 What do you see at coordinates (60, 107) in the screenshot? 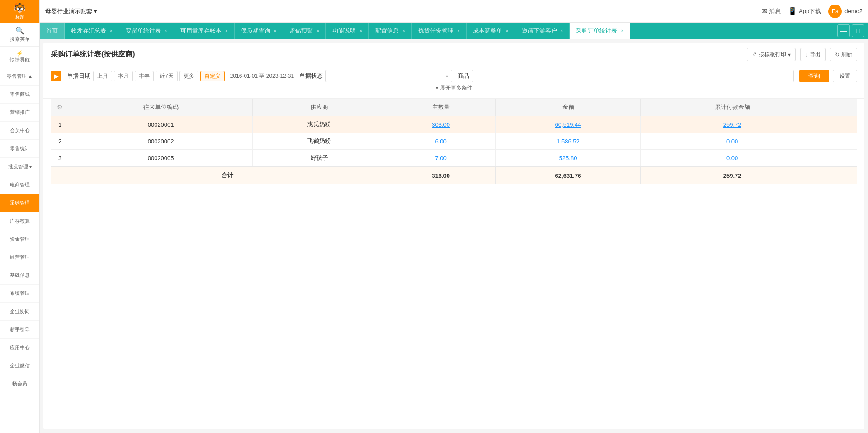
I see `column-settings-icon: ⚙` at bounding box center [60, 107].